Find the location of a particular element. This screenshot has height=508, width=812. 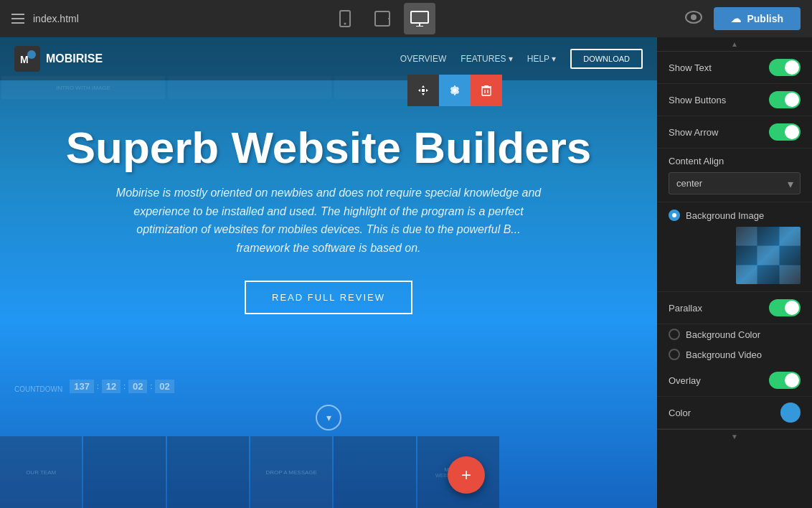

nav-link-overview: OVERVIEW is located at coordinates (423, 59).